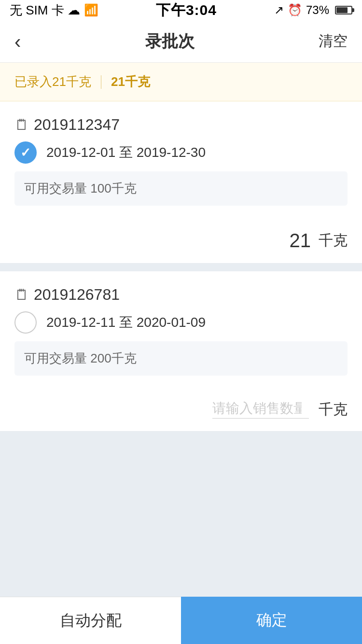  Describe the element at coordinates (181, 322) in the screenshot. I see `batch-date-row-2: 2019-12-11 至 2020-01-09` at that location.